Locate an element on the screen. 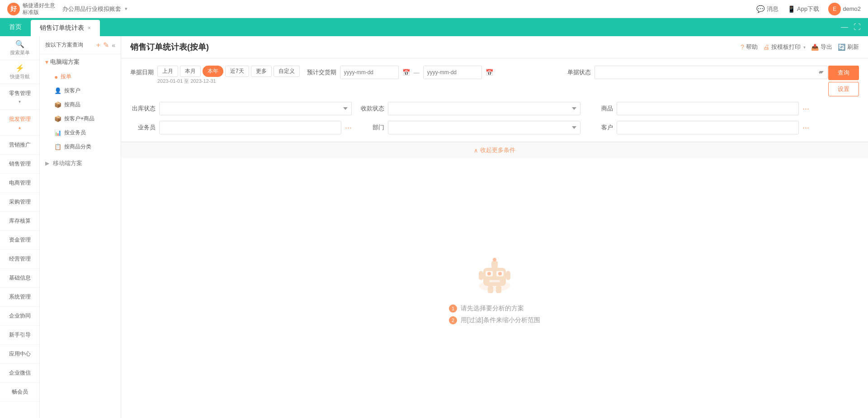 This screenshot has height=418, width=868. by-customer-icon: 👤 is located at coordinates (58, 90).